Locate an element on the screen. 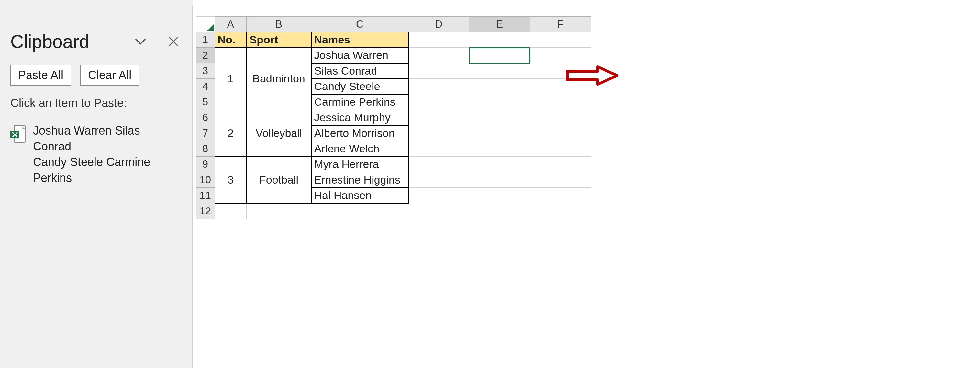  cell-A6: 2 is located at coordinates (231, 133).